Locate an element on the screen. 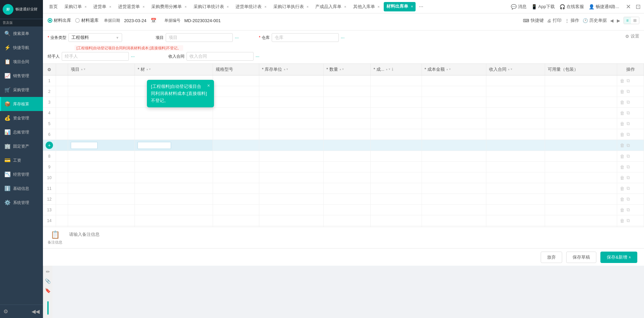 This screenshot has width=644, height=318. sidebar-menu-item-system: ⚙️ 系统管理 is located at coordinates (21, 203).